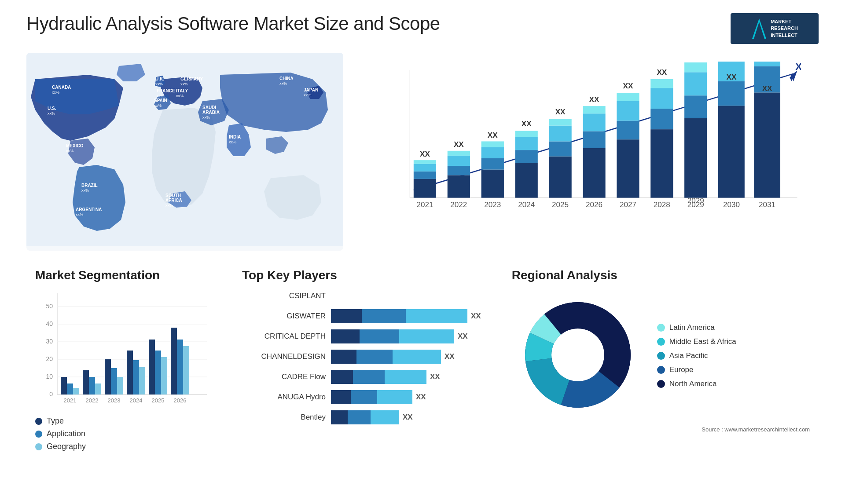 Image resolution: width=845 pixels, height=504 pixels. Describe the element at coordinates (89, 209) in the screenshot. I see `argentina-label: ARGENTINA` at that location.